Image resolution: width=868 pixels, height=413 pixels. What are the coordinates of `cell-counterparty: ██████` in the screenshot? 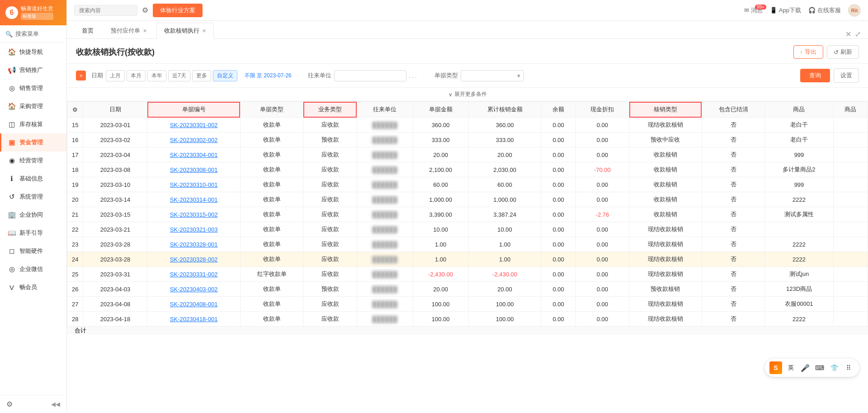 It's located at (385, 260).